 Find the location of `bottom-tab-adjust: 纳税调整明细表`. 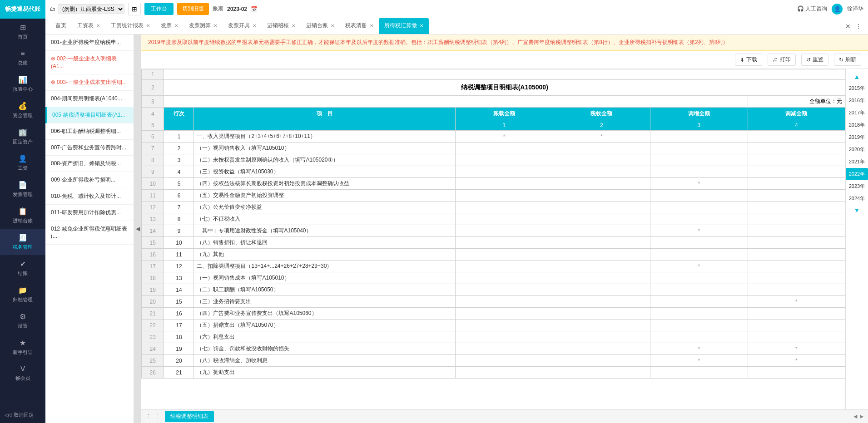

bottom-tab-adjust: 纳税调整明细表 is located at coordinates (189, 417).